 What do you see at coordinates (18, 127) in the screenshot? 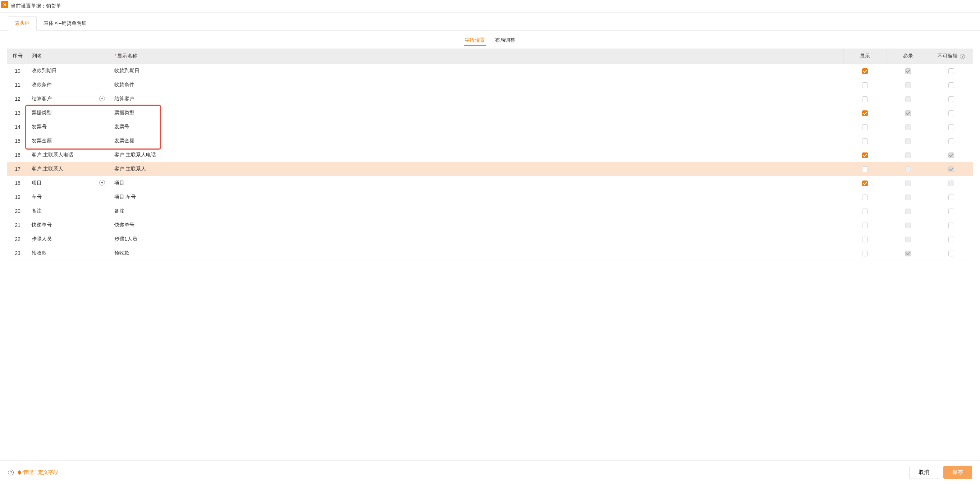
I see `cell-seq: 14` at bounding box center [18, 127].